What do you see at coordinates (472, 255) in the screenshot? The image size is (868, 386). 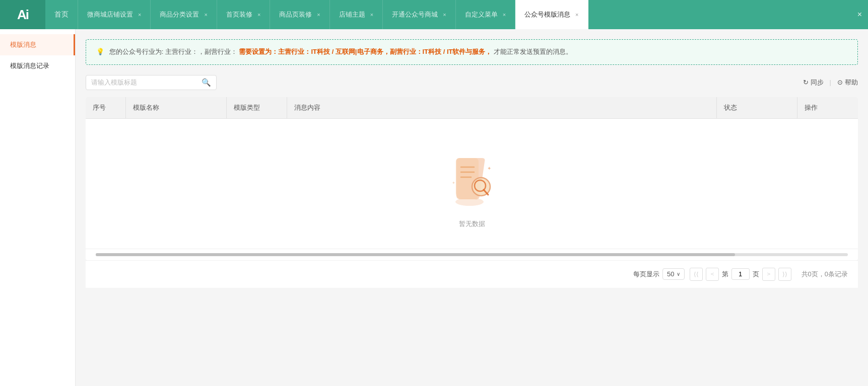 I see `scrollbar-area` at bounding box center [472, 255].